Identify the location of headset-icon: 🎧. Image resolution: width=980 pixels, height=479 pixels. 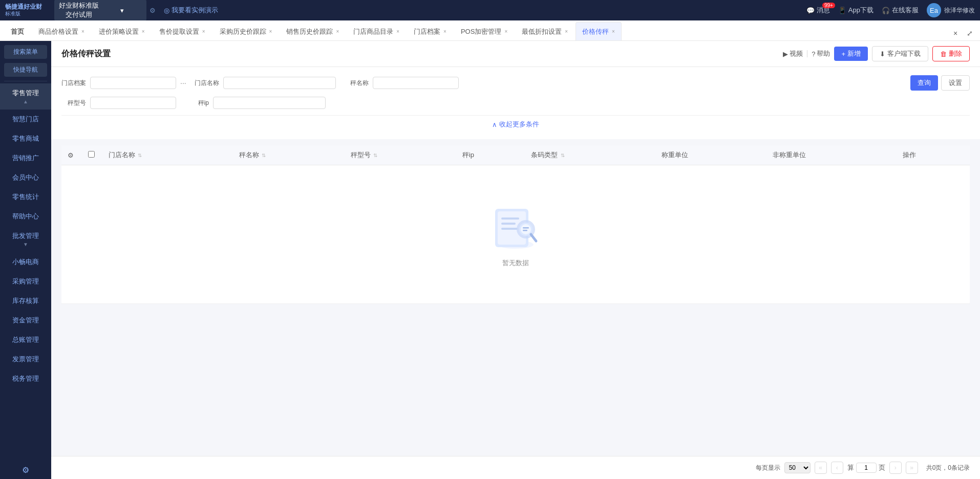
(886, 10).